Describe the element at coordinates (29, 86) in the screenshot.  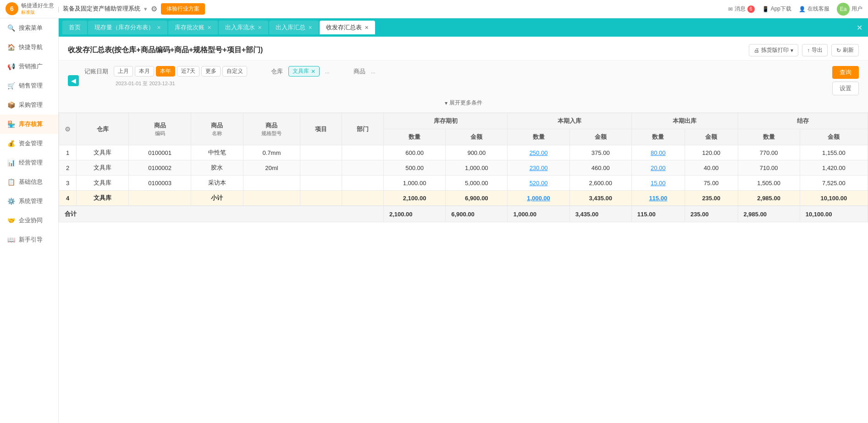
I see `sidebar-item-sales: 🛒 销售管理` at that location.